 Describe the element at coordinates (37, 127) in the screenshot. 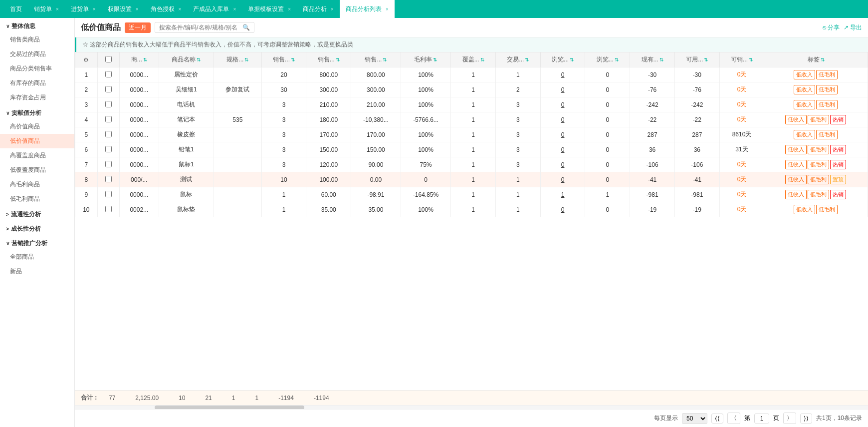

I see `sidebar-item-high-value: 高价值商品` at that location.